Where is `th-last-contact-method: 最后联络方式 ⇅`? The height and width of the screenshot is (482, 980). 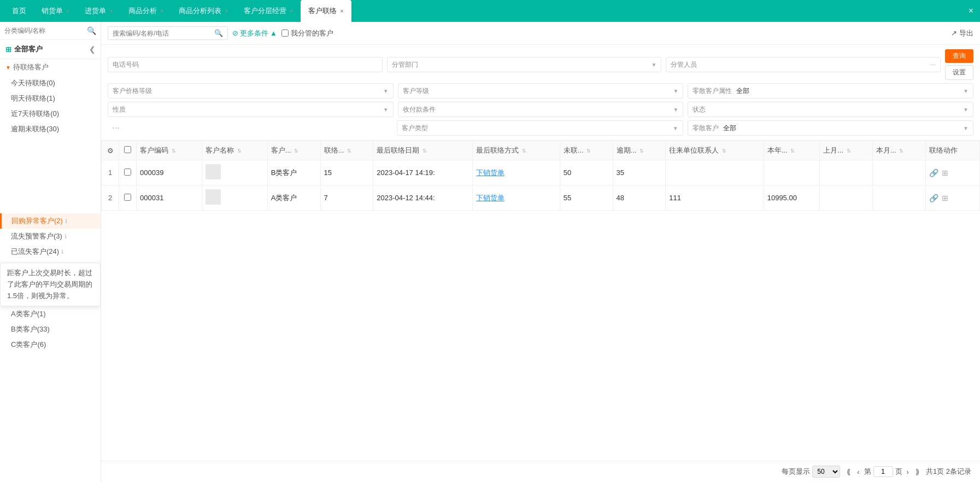 th-last-contact-method: 最后联络方式 ⇅ is located at coordinates (517, 151).